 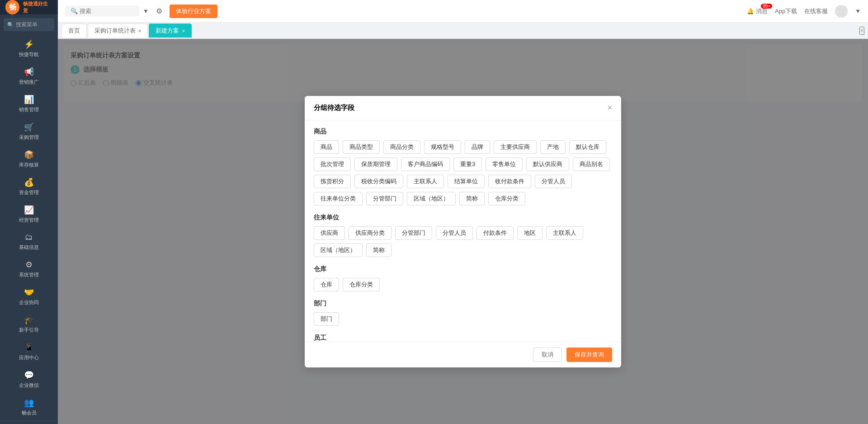 What do you see at coordinates (463, 167) in the screenshot?
I see `field-group-goods: 商品商品商品类型商品分类规格型号品牌主要供应商产地默认仓库批次管理保质期管理客户…` at bounding box center [463, 167].